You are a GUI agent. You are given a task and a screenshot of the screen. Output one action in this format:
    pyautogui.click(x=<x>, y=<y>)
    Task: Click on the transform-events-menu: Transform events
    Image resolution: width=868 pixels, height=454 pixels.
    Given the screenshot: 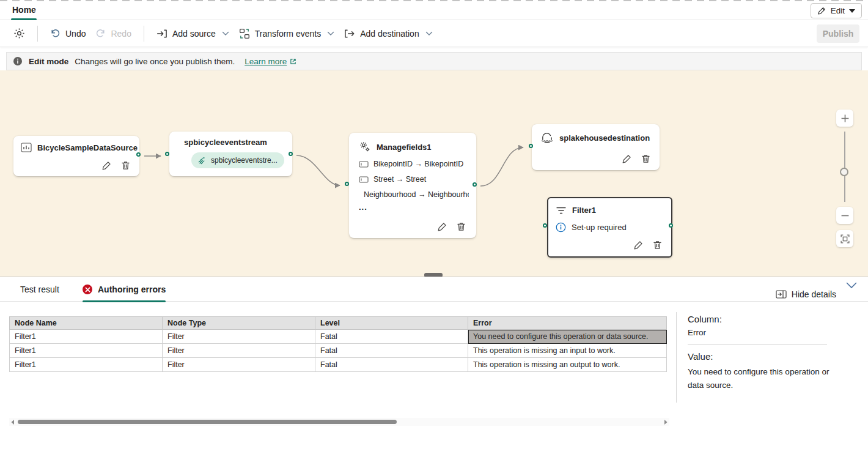 What is the action you would take?
    pyautogui.click(x=287, y=34)
    